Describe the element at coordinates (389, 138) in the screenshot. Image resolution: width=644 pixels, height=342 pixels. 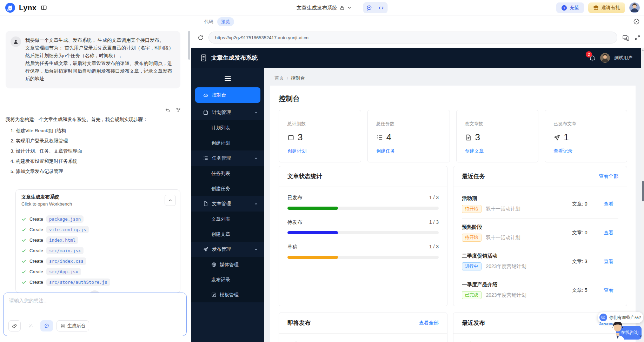
I see `stat-value: 4` at that location.